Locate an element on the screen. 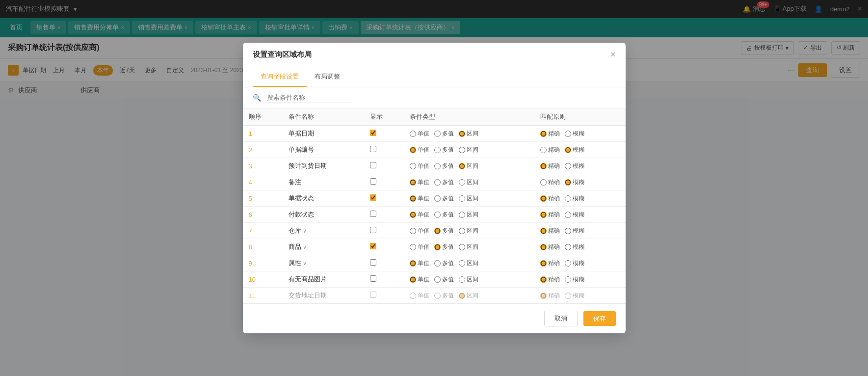 The height and width of the screenshot is (376, 868). condition-search-input is located at coordinates (308, 96).